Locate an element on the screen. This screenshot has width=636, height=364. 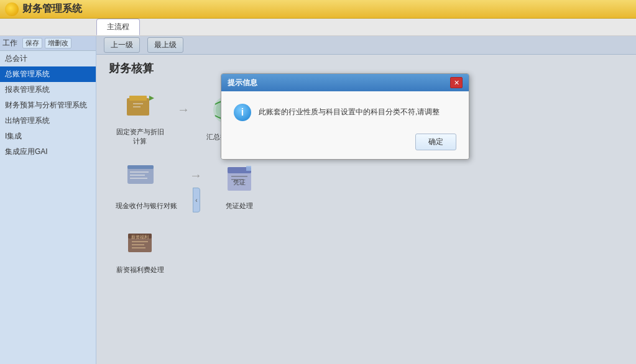
sidebar-item-2: 报表管理系统 is located at coordinates (48, 89).